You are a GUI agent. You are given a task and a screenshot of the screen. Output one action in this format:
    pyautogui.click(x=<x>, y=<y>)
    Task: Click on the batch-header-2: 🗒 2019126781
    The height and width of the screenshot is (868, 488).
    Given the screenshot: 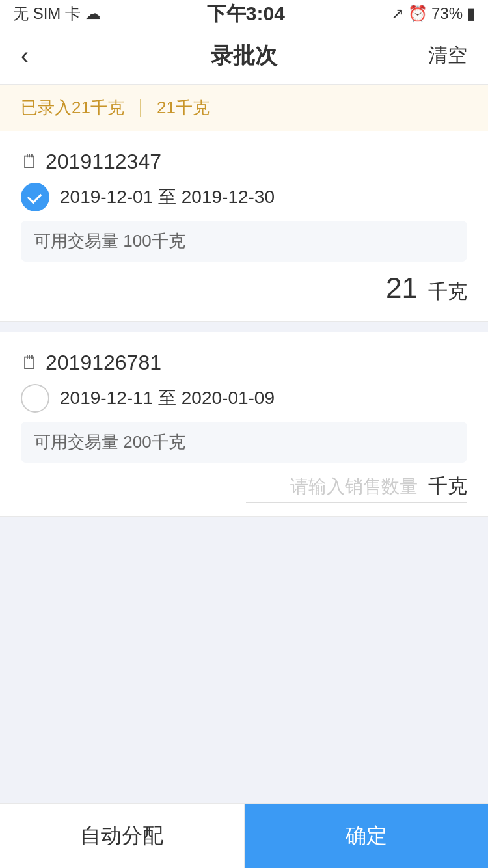 What is the action you would take?
    pyautogui.click(x=244, y=357)
    